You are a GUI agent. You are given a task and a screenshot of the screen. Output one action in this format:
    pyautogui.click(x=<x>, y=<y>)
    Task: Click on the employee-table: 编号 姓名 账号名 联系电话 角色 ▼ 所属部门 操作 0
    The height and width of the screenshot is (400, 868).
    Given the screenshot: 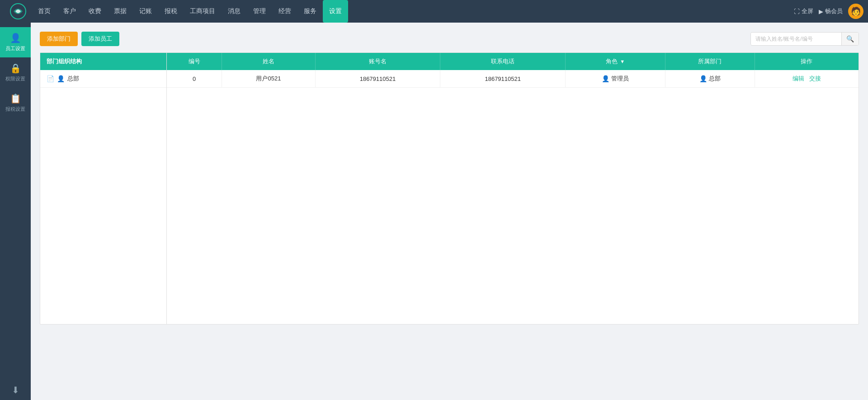 What is the action you would take?
    pyautogui.click(x=513, y=71)
    